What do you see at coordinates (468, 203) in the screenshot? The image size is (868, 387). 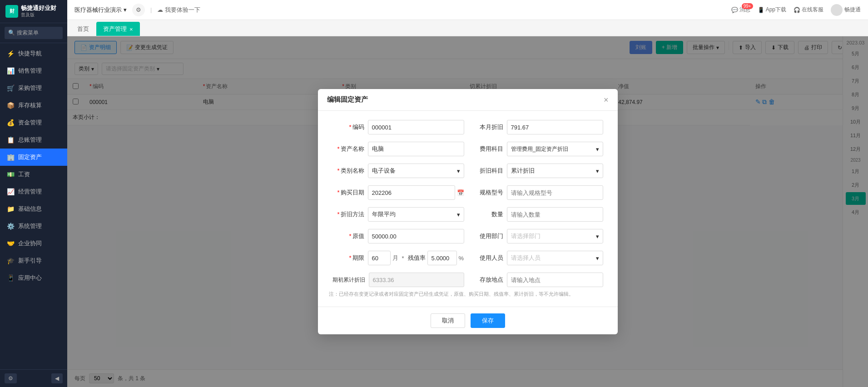 I see `form-grid: *编码 *资产名称 *类别名称` at bounding box center [468, 203].